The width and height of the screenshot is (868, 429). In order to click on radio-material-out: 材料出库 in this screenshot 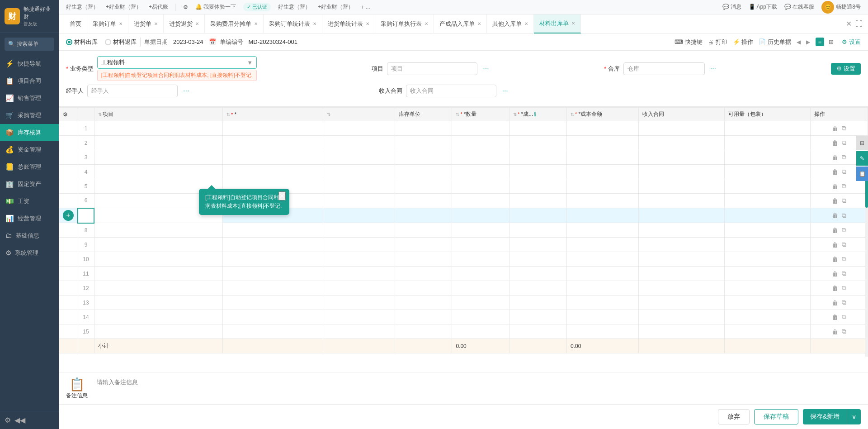, I will do `click(82, 42)`.